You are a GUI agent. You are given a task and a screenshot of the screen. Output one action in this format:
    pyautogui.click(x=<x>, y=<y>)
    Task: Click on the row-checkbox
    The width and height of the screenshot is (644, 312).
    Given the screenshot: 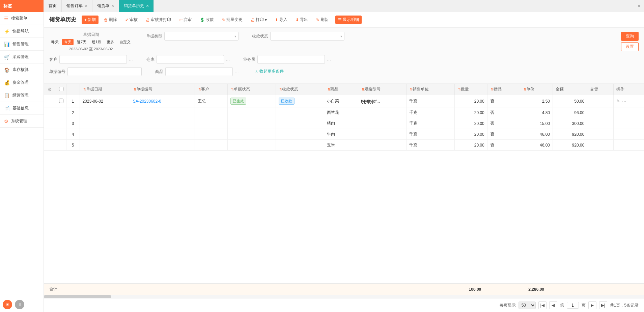 What is the action you would take?
    pyautogui.click(x=61, y=101)
    